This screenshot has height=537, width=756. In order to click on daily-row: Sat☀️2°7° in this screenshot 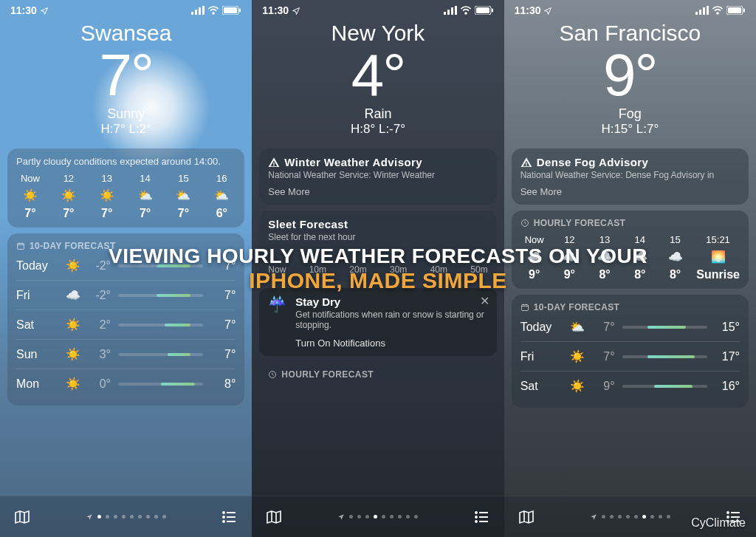, I will do `click(126, 324)`.